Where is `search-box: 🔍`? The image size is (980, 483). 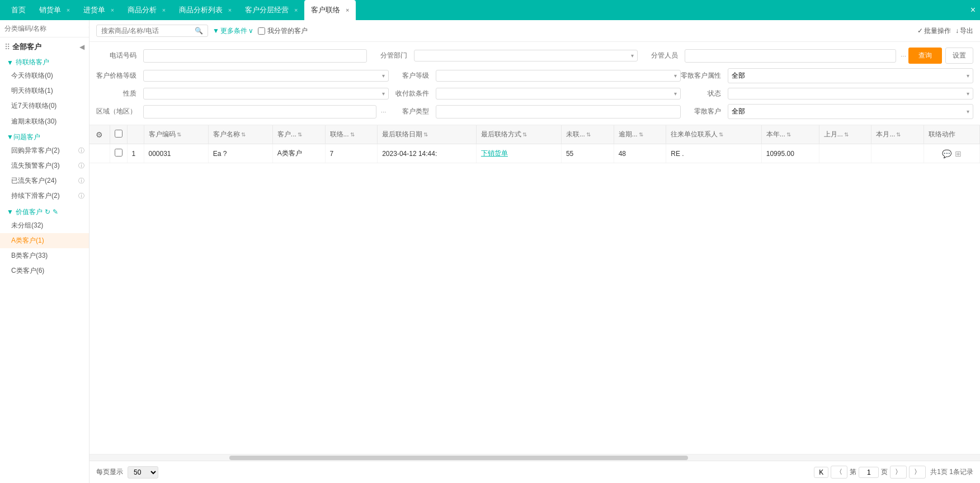
search-box: 🔍 is located at coordinates (152, 31).